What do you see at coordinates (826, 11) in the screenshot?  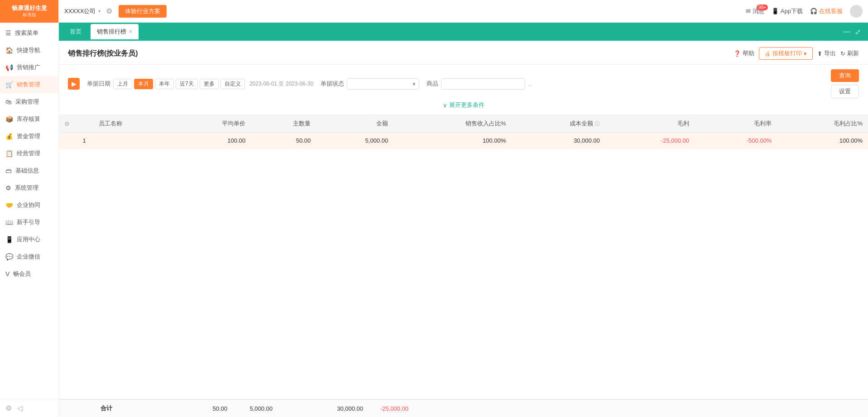 I see `online-service-btn: 🎧 在线客服` at bounding box center [826, 11].